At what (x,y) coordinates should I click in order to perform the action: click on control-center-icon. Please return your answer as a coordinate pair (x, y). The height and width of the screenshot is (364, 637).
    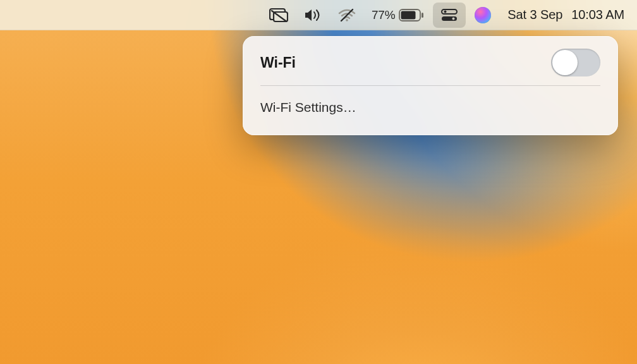
    Looking at the image, I should click on (449, 15).